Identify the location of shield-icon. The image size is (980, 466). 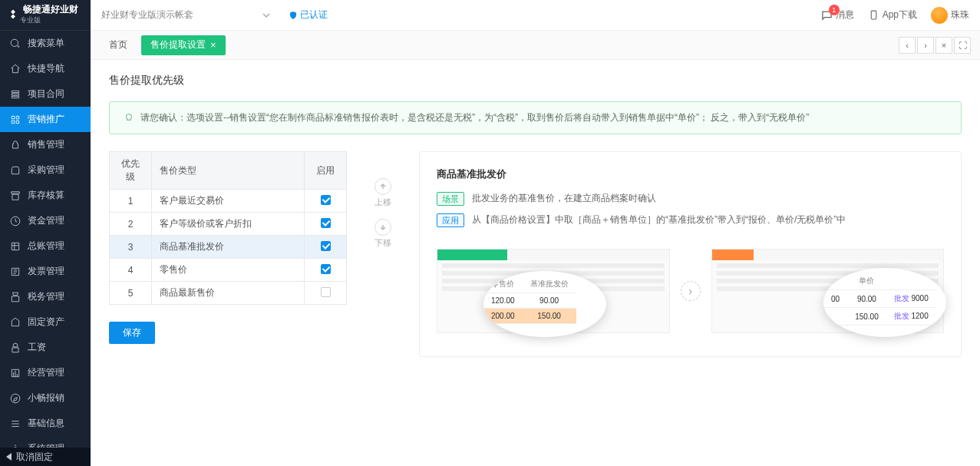
(293, 15).